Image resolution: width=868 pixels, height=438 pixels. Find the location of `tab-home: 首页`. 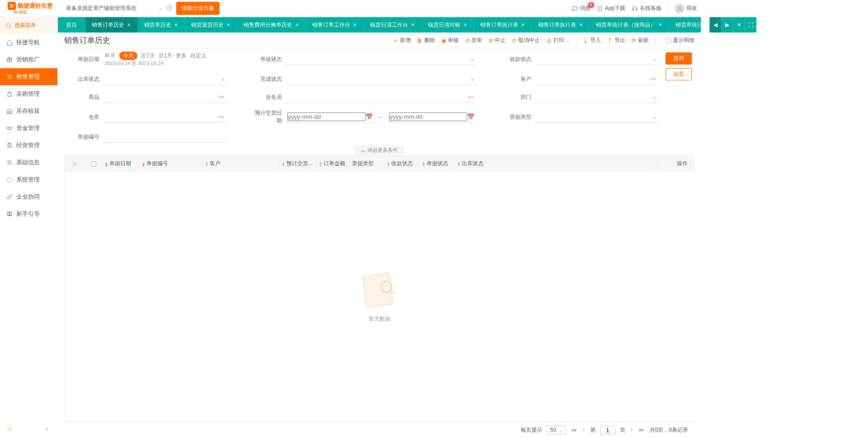

tab-home: 首页 is located at coordinates (71, 25).